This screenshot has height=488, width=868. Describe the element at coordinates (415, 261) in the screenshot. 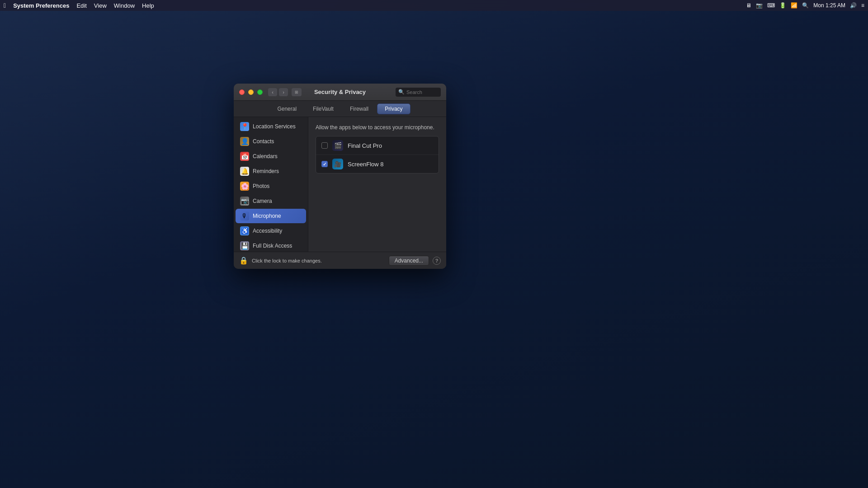

I see `bottom-right: Advanced... ?` at that location.